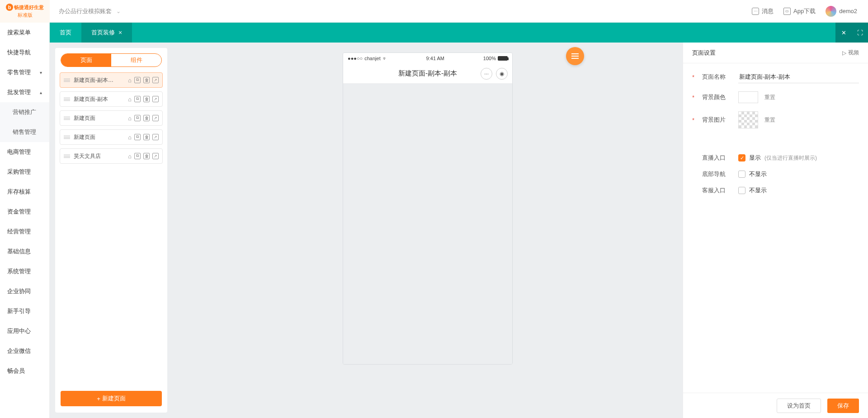 The height and width of the screenshot is (418, 868). I want to click on brand-name: 畅捷通好生意, so click(29, 7).